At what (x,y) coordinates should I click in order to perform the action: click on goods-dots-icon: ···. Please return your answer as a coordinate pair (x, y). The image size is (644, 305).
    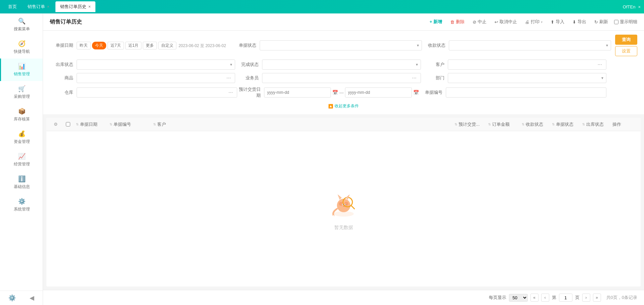
    Looking at the image, I should click on (228, 78).